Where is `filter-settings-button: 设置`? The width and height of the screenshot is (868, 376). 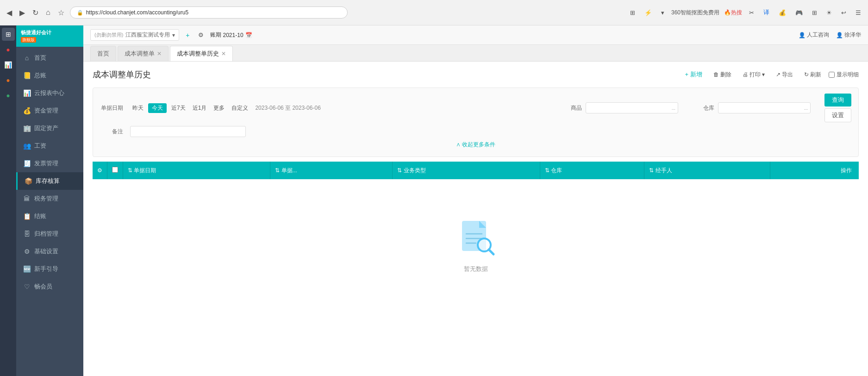 filter-settings-button: 设置 is located at coordinates (838, 115).